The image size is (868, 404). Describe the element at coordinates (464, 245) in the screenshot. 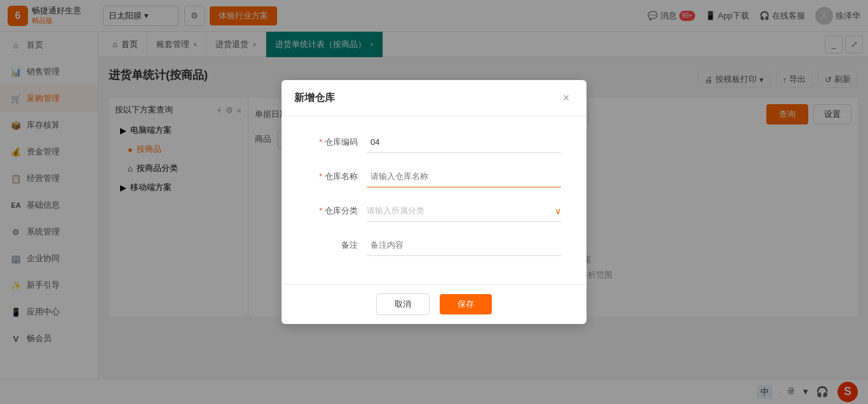

I see `note-input` at that location.